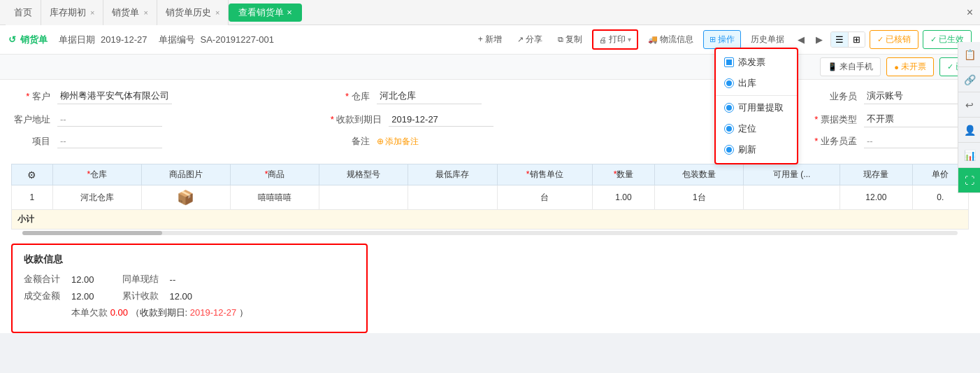 The width and height of the screenshot is (980, 373). What do you see at coordinates (756, 106) in the screenshot?
I see `operations-dropdown: 添发票 出库 可用量提取 定位 刷新` at bounding box center [756, 106].